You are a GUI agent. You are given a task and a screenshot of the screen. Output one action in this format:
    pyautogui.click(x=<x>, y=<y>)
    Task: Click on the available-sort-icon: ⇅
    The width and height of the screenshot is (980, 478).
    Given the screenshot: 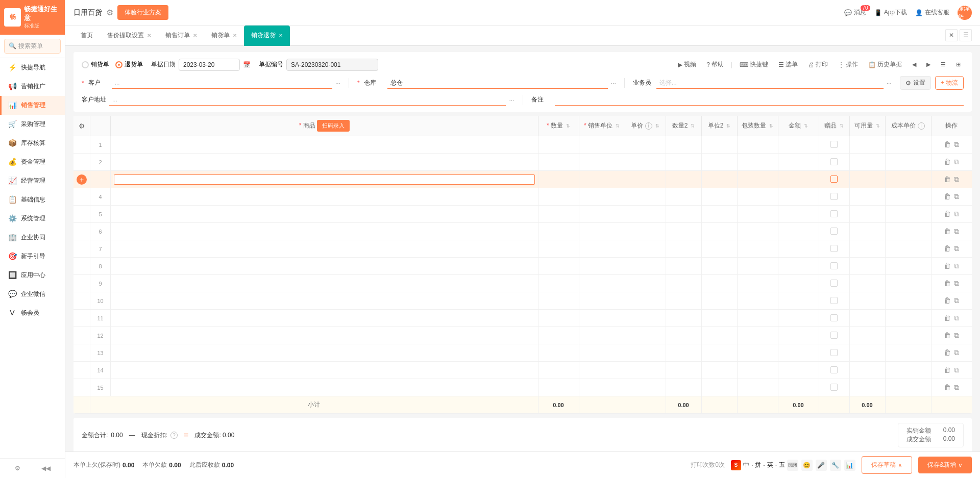 What is the action you would take?
    pyautogui.click(x=878, y=126)
    